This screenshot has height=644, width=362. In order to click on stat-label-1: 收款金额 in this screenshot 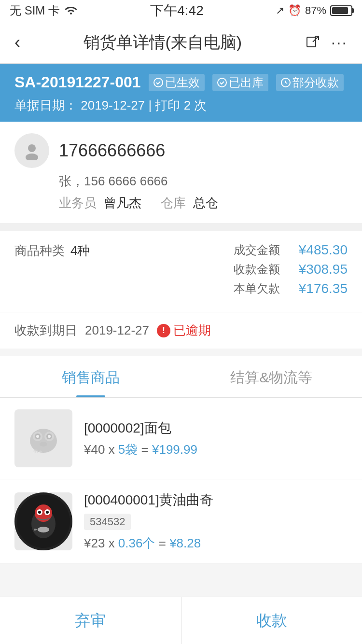, I will do `click(257, 269)`.